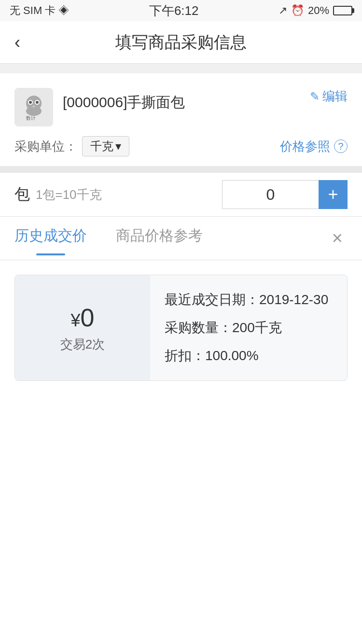  I want to click on tab-history-price: 历史成交价, so click(51, 238).